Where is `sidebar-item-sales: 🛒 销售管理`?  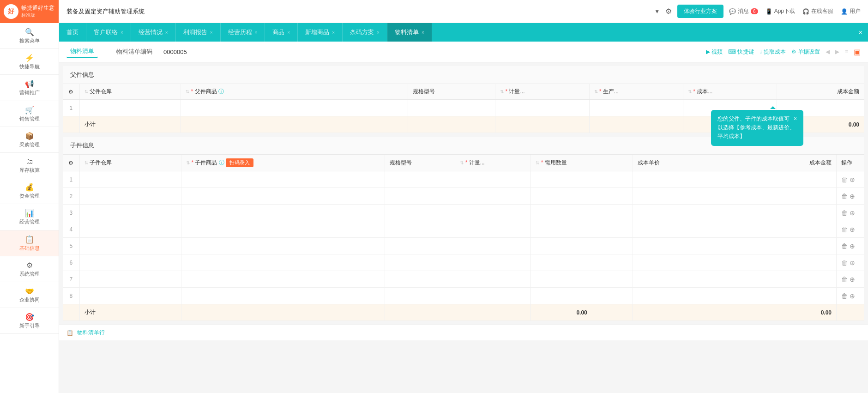
sidebar-item-sales: 🛒 销售管理 is located at coordinates (30, 114).